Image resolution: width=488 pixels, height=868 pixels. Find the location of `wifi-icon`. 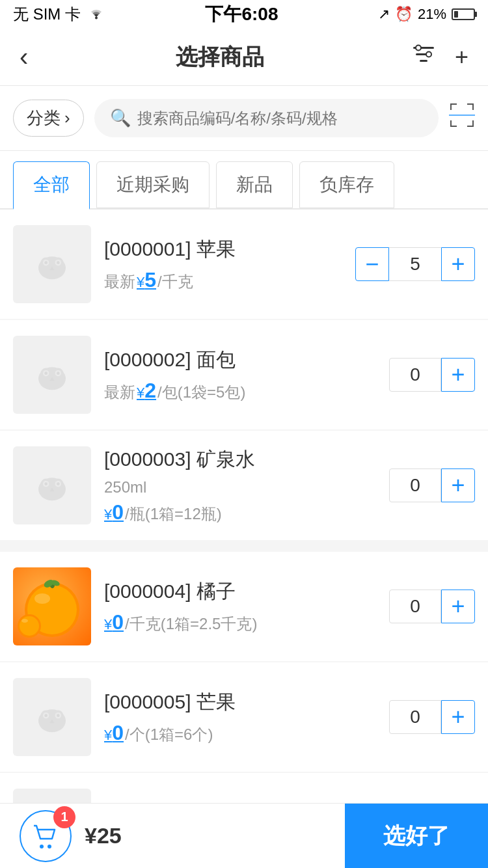

wifi-icon is located at coordinates (96, 14).